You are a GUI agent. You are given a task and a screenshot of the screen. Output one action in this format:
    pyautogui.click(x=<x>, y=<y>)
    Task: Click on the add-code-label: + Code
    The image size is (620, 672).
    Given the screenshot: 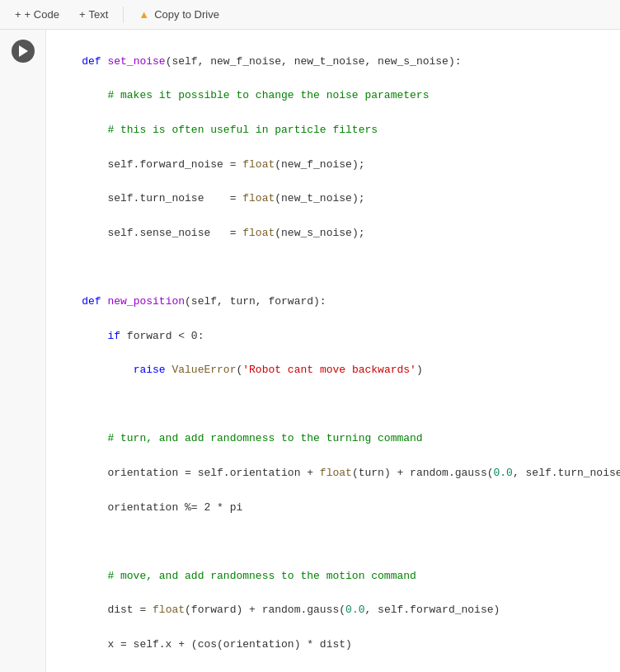 What is the action you would take?
    pyautogui.click(x=42, y=15)
    